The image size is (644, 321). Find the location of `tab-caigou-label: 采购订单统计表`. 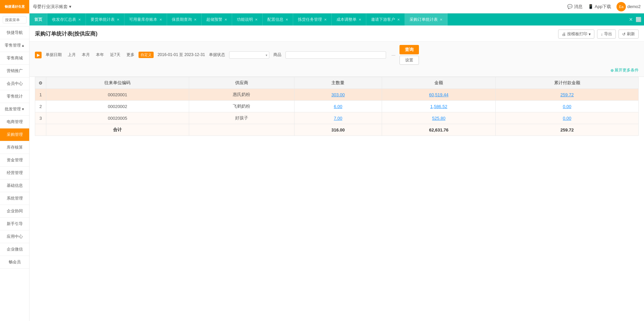

tab-caigou-label: 采购订单统计表 is located at coordinates (424, 19).